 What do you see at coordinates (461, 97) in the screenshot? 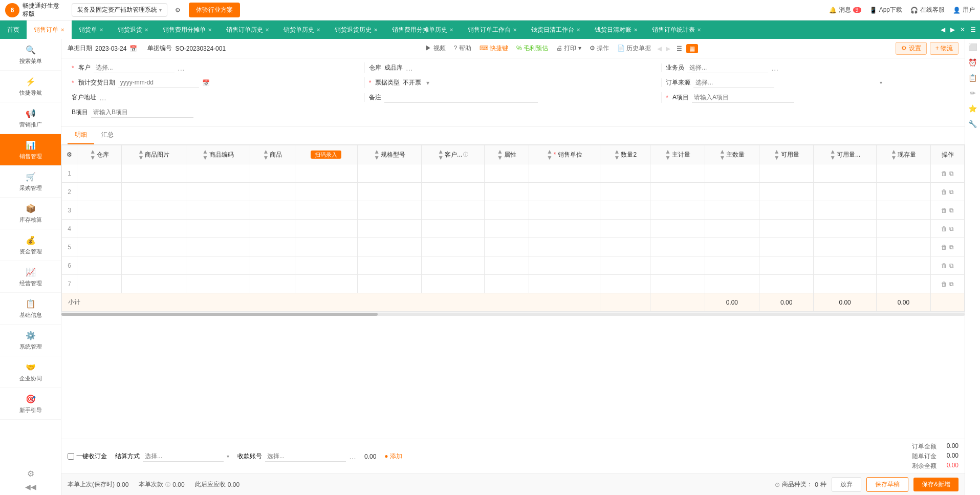
I see `remark-input` at bounding box center [461, 97].